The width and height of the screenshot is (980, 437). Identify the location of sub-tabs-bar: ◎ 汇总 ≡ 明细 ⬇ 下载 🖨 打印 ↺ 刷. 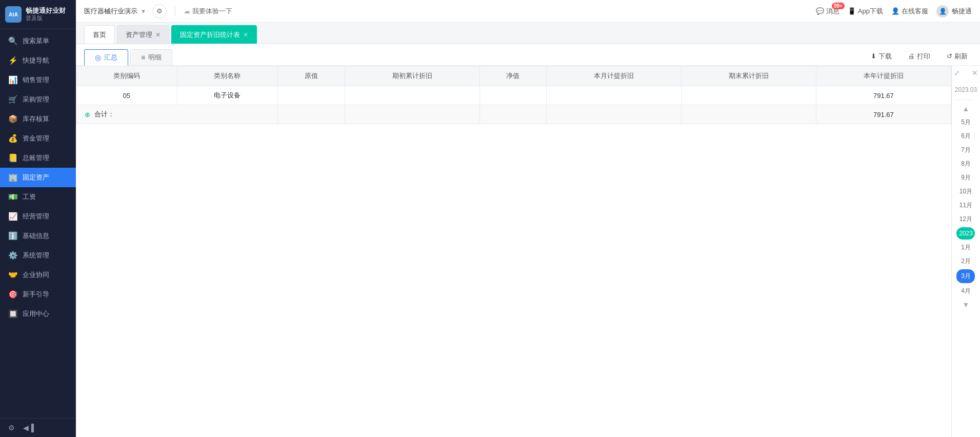
(528, 55).